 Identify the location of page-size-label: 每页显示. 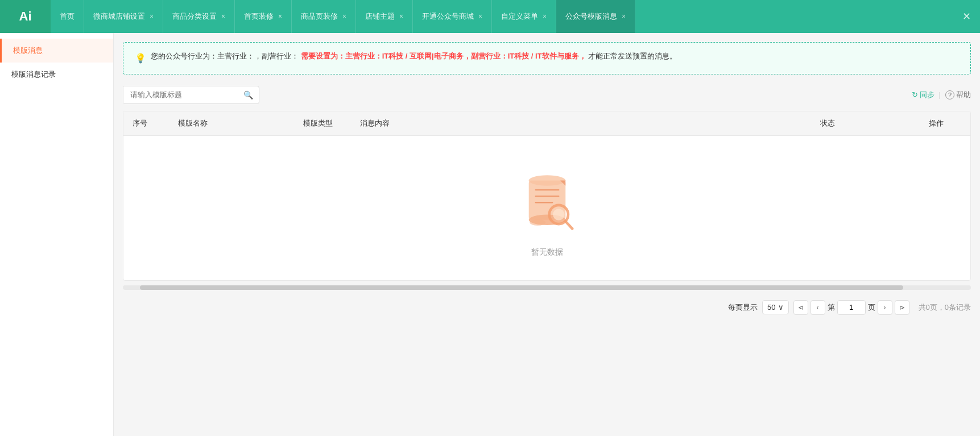
(743, 308).